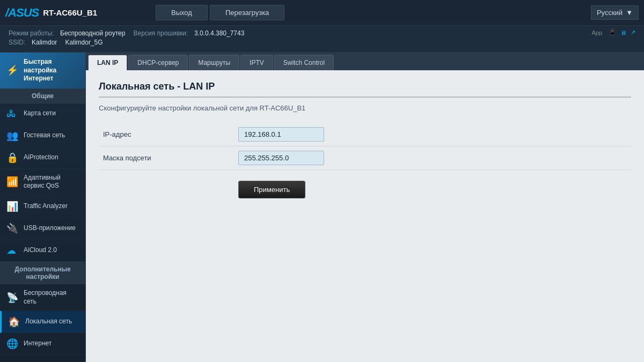 This screenshot has height=362, width=644. Describe the element at coordinates (13, 206) in the screenshot. I see `traffic-analyzer-icon: 📊` at that location.